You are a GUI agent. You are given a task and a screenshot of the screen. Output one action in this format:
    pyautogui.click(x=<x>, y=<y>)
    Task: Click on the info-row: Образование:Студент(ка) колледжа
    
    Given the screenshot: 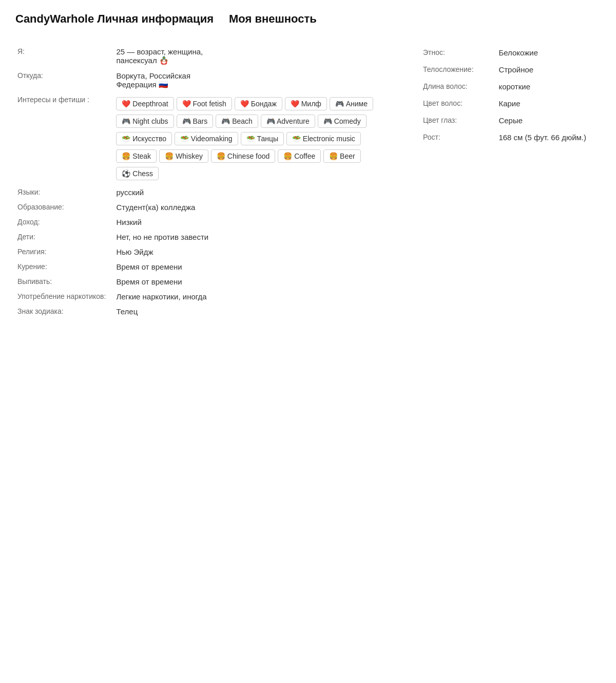 What is the action you would take?
    pyautogui.click(x=210, y=207)
    